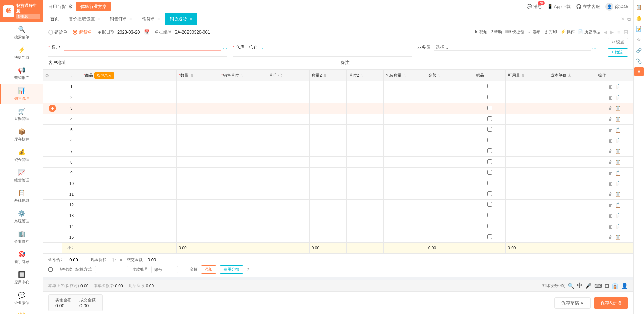  I want to click on tab-sales-delivery: 销货单 ✕, so click(151, 19).